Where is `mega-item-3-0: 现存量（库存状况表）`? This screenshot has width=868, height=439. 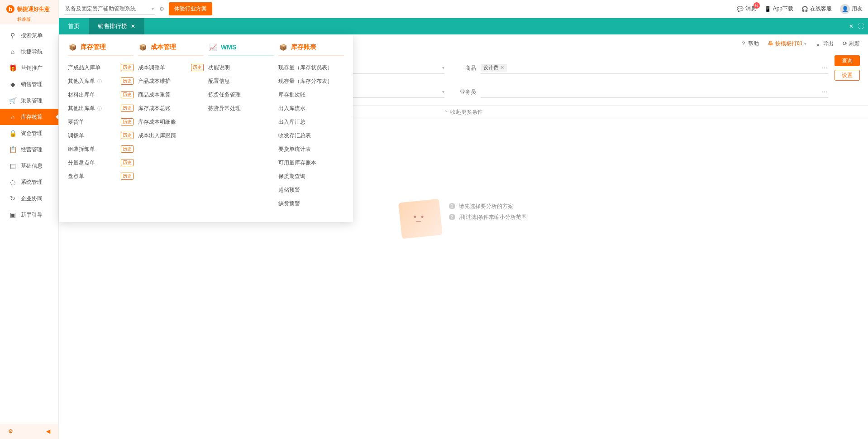
mega-item-3-0: 现存量（库存状况表） is located at coordinates (311, 68).